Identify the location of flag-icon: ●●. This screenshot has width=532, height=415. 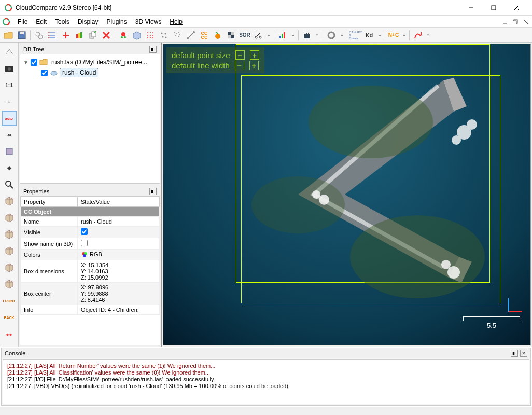
(9, 334).